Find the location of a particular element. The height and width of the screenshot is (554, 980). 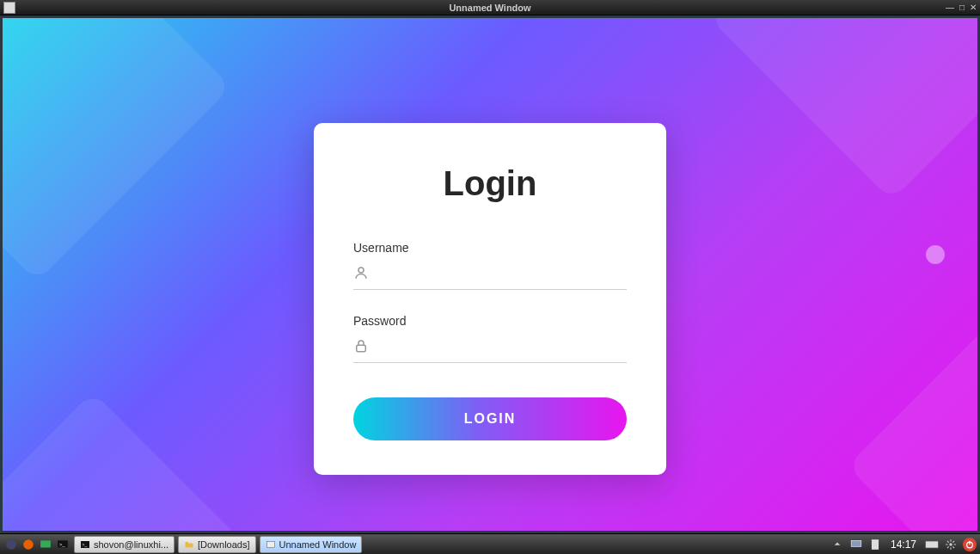

menu-launcher-icon is located at coordinates (11, 545).